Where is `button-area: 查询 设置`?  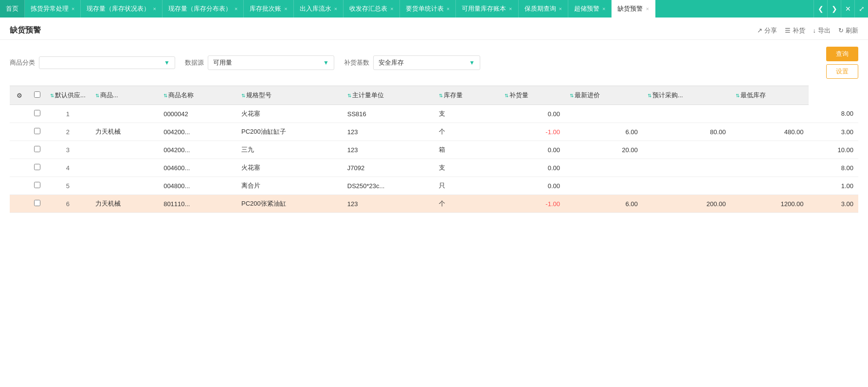 button-area: 查询 设置 is located at coordinates (842, 63).